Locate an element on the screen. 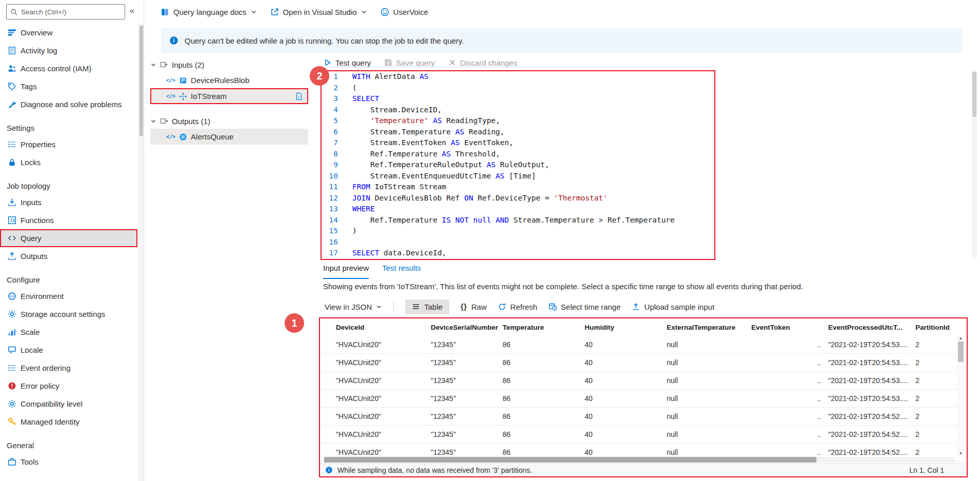 The image size is (980, 481). select-time-range-button: Select time range is located at coordinates (585, 307).